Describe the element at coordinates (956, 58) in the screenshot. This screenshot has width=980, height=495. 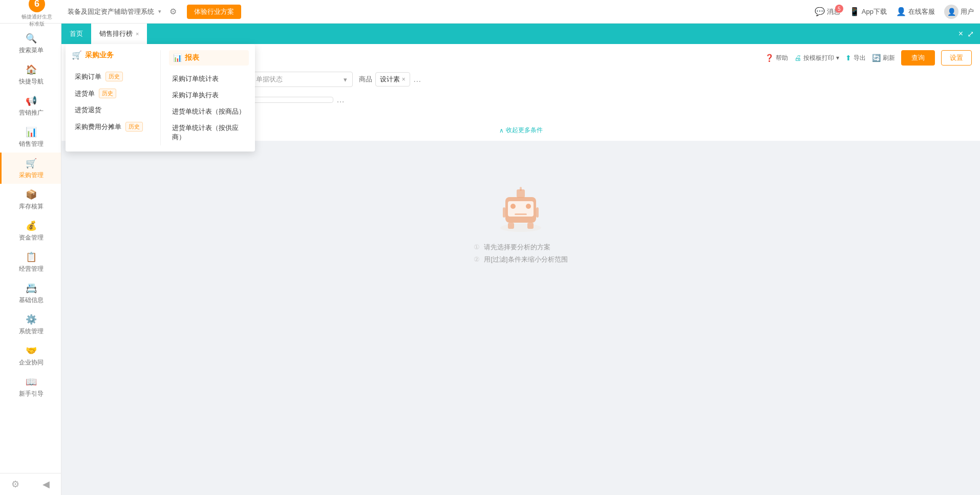
I see `settings-btn: 设置` at that location.